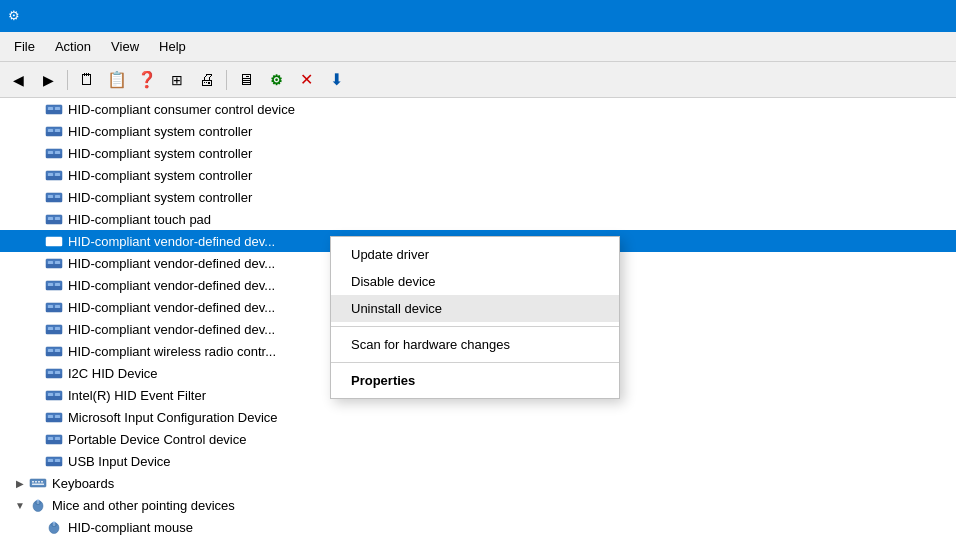 The height and width of the screenshot is (558, 956). I want to click on toolbar-update-driver-view: ⊞, so click(177, 80).